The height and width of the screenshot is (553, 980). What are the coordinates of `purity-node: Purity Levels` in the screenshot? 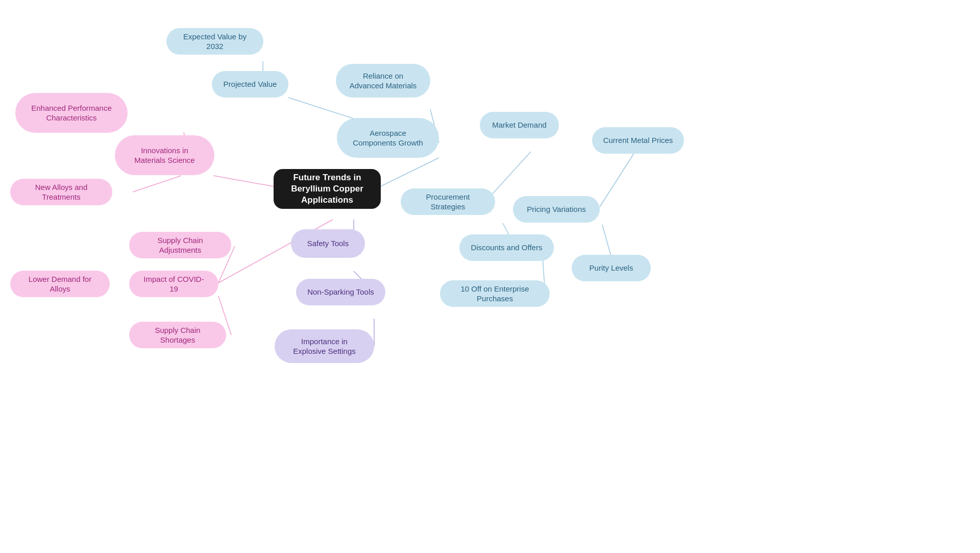 It's located at (611, 268).